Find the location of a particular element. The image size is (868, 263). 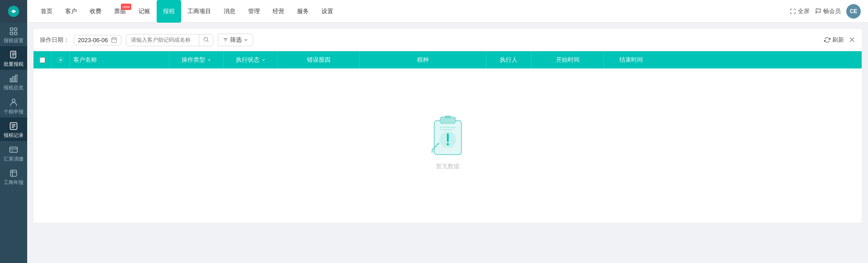

search-icon is located at coordinates (206, 39).